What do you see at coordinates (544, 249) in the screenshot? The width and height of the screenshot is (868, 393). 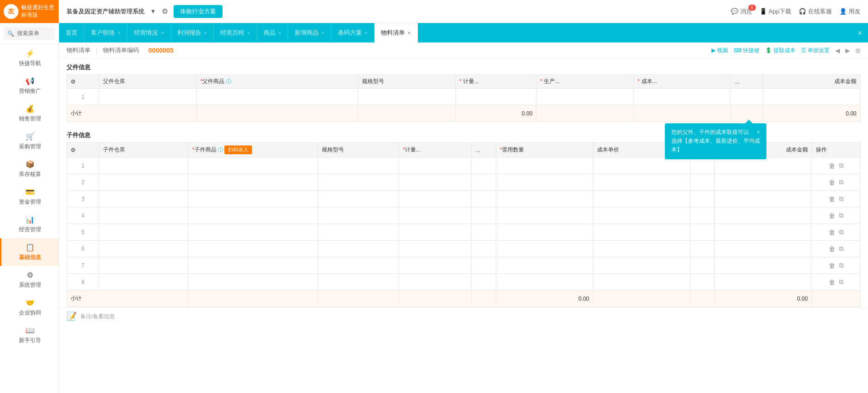 I see `child-row-6-qty` at bounding box center [544, 249].